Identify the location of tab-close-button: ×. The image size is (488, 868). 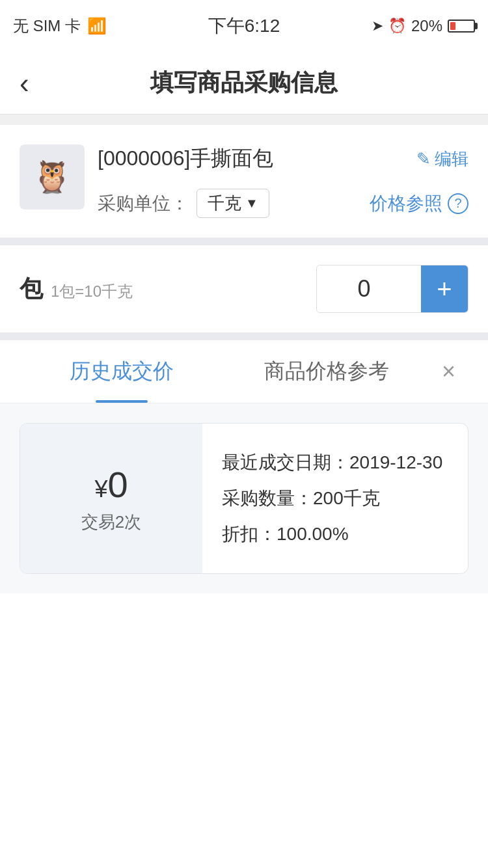
(449, 372).